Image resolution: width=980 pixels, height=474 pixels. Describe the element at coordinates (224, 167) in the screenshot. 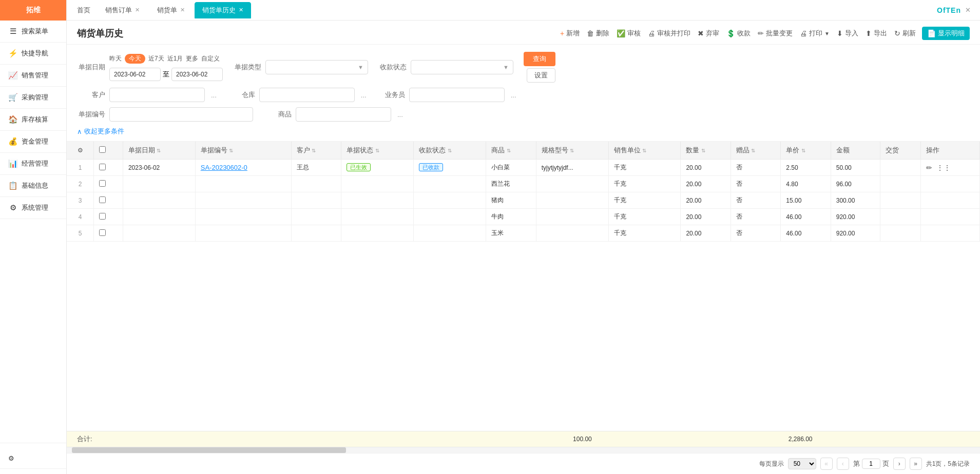

I see `doc-num-link: SA-20230602-0` at that location.